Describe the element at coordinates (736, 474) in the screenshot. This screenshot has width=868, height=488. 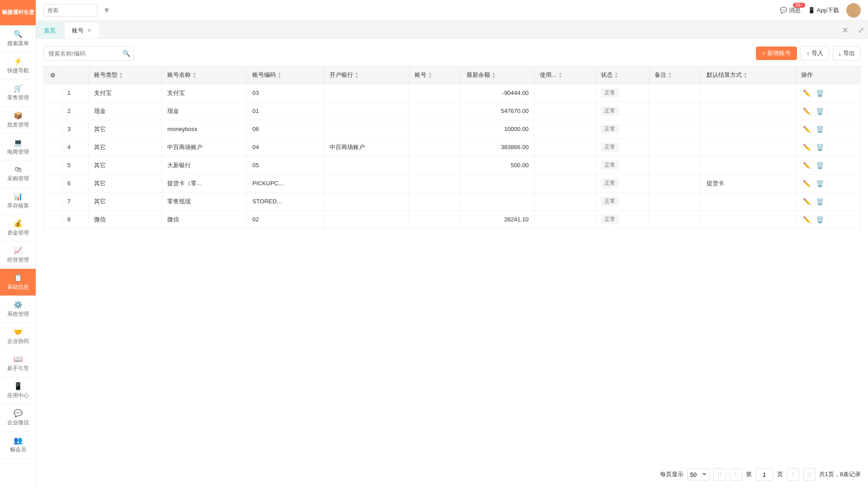
I see `pagination-prev-button: ⟨` at that location.